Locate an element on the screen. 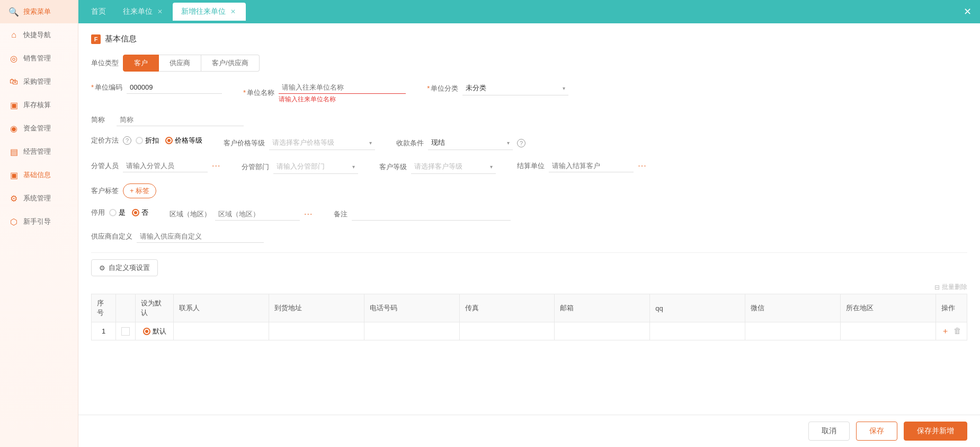  sidebar-item-quick-nav: ⌂ 快捷导航 is located at coordinates (39, 35).